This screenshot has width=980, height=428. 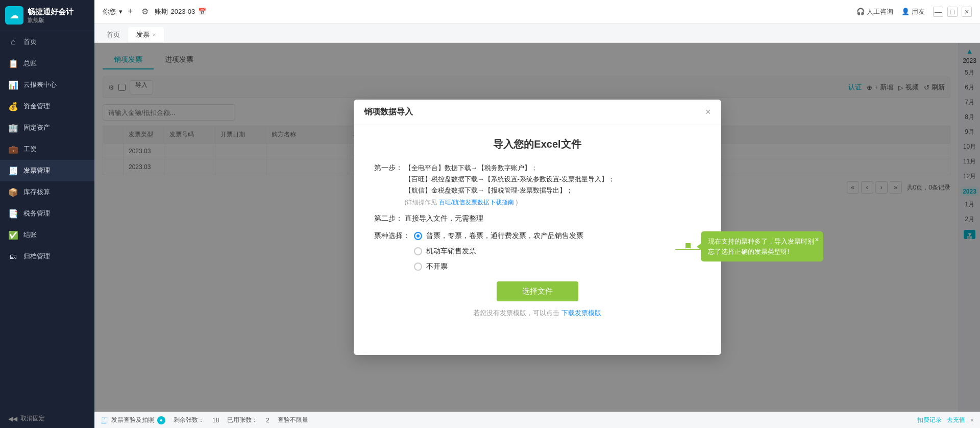 I want to click on modal-main-title: 导入您的Excel文件, so click(x=537, y=144).